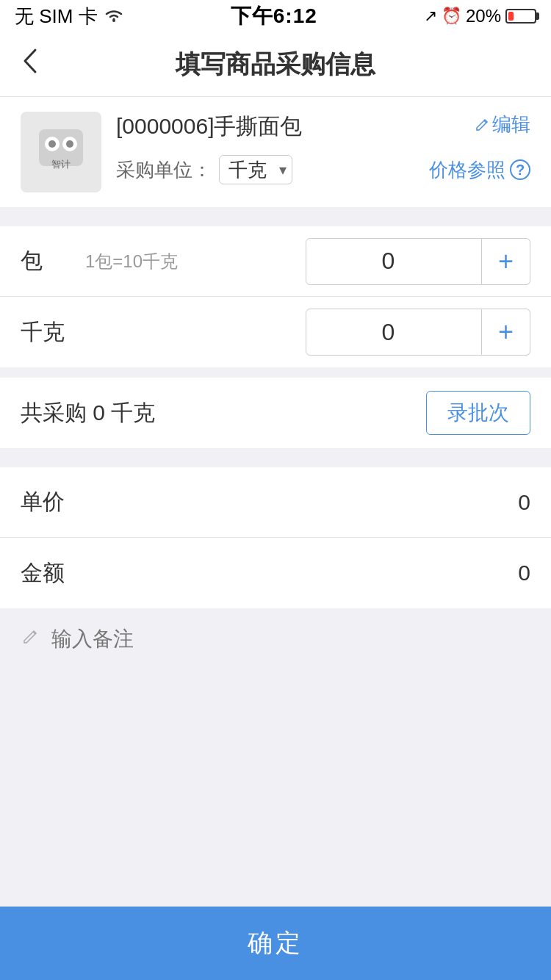 The height and width of the screenshot is (980, 551). Describe the element at coordinates (525, 573) in the screenshot. I see `amount-value: 0` at that location.